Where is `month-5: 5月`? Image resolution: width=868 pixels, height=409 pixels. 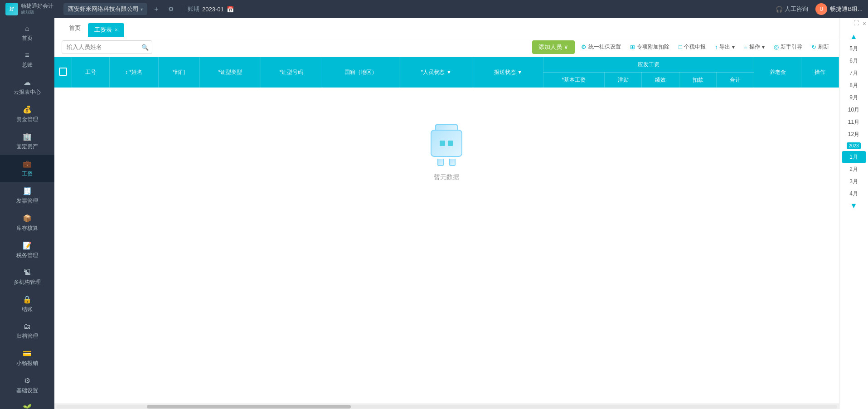 month-5: 5月 is located at coordinates (854, 49).